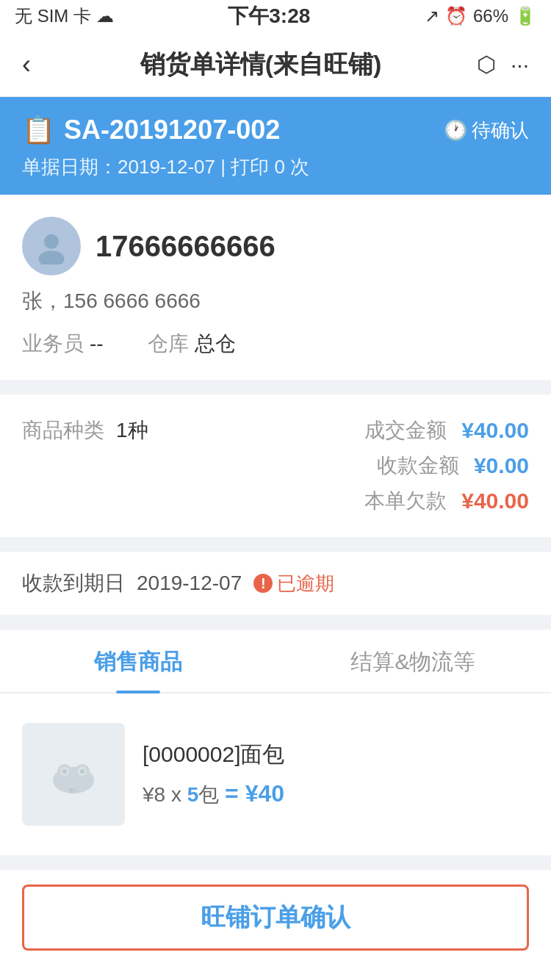 The height and width of the screenshot is (980, 551). I want to click on battery-icon: 🔋, so click(525, 16).